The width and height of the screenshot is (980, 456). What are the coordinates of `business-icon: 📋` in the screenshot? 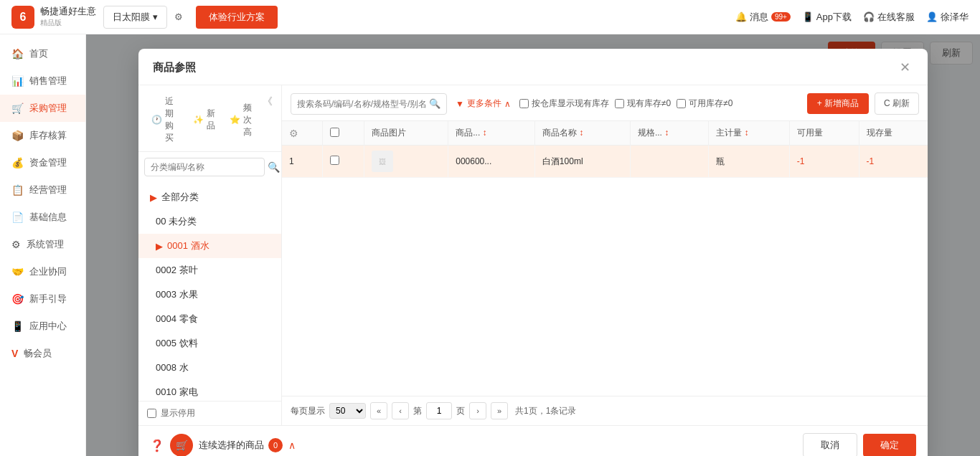 It's located at (17, 190).